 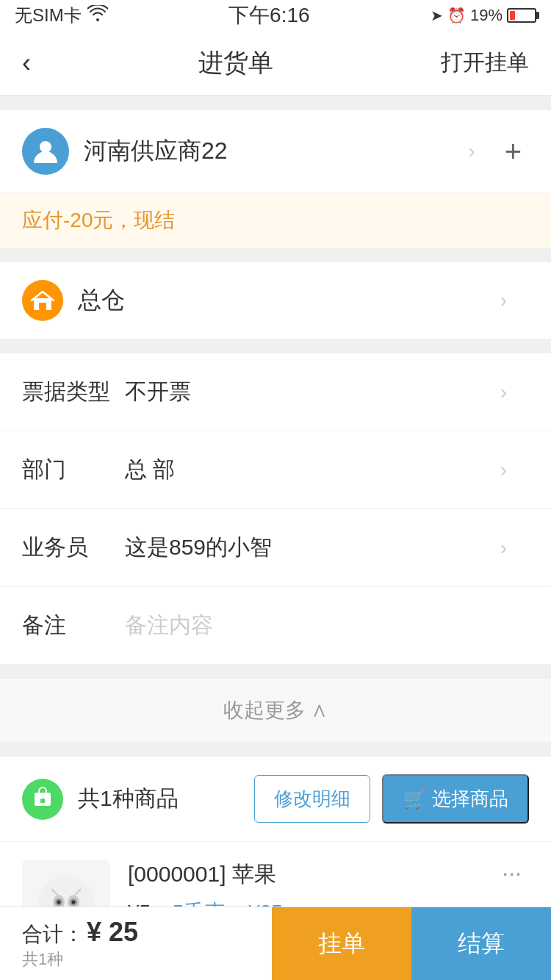 I want to click on open-hang-button: 打开挂单, so click(x=485, y=63).